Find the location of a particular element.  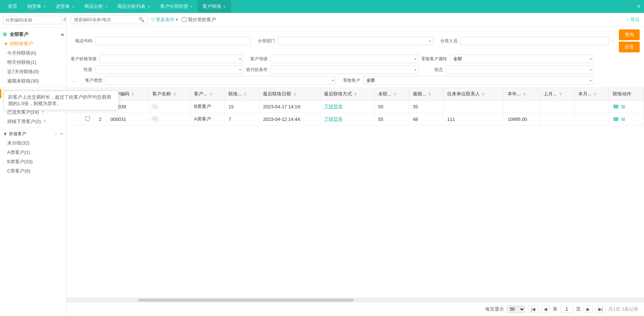

phone-input is located at coordinates (173, 41).